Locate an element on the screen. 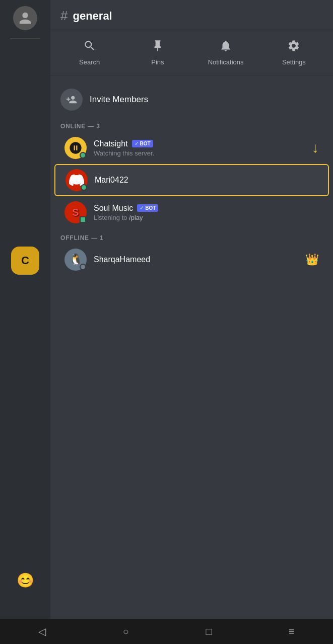 The image size is (333, 644). bot-badge-label: BOT is located at coordinates (145, 144).